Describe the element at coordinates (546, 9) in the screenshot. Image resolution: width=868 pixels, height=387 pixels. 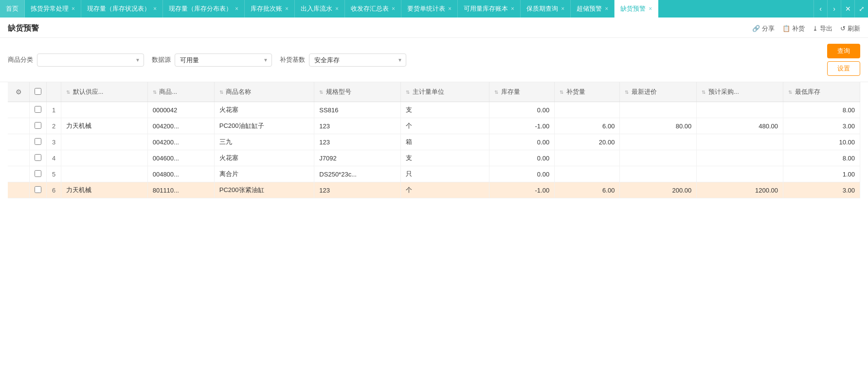
I see `tab-expiry-query: 保质期查询 ×` at that location.